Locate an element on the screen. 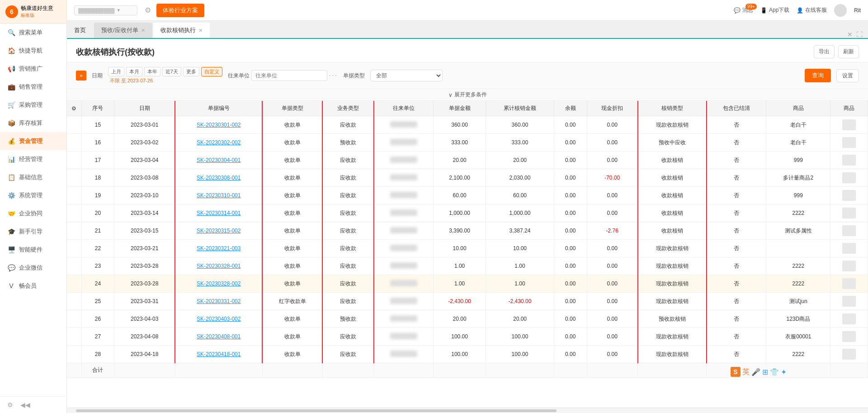 This screenshot has width=868, height=413. sidebar-item-search: 🔍 搜索菜单 is located at coordinates (33, 33).